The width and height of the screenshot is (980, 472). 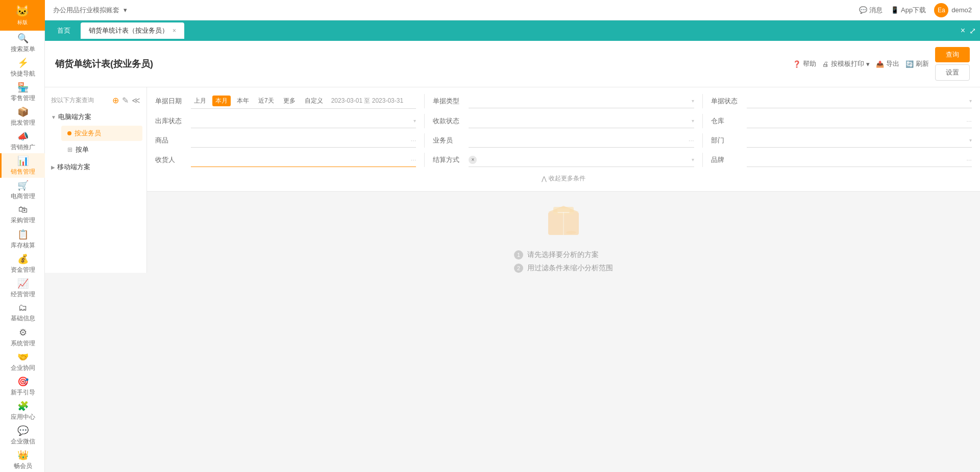 What do you see at coordinates (22, 313) in the screenshot?
I see `sidebar-item-base: 🗂 基础信息` at bounding box center [22, 313].